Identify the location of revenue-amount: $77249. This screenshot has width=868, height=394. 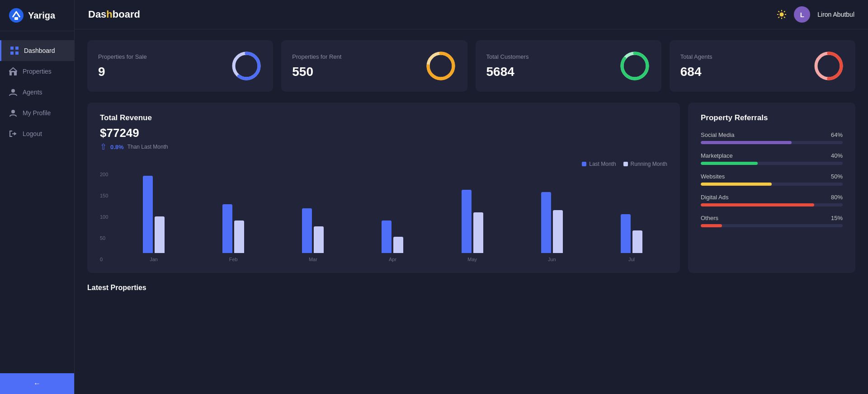
(383, 133).